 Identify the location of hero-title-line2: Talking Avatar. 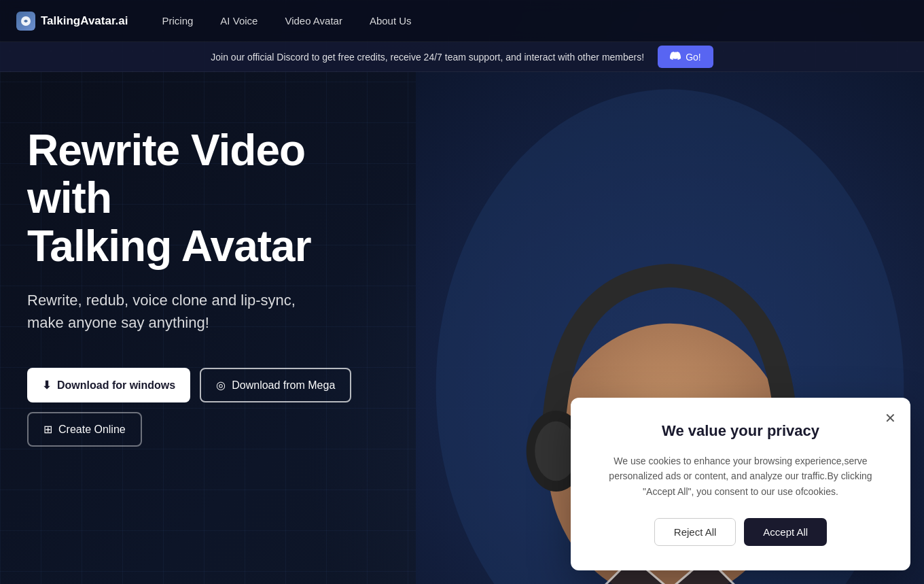
(169, 246).